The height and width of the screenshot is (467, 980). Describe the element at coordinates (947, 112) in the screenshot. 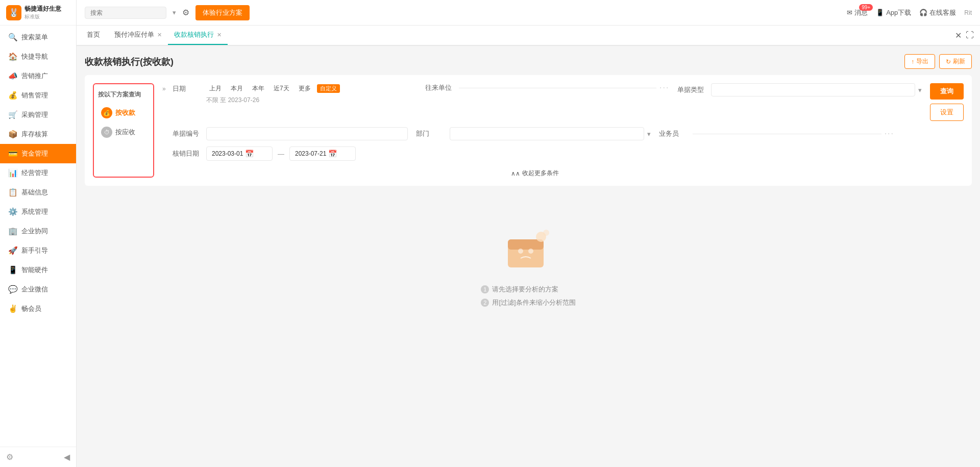

I see `settings-btn: 设置` at that location.